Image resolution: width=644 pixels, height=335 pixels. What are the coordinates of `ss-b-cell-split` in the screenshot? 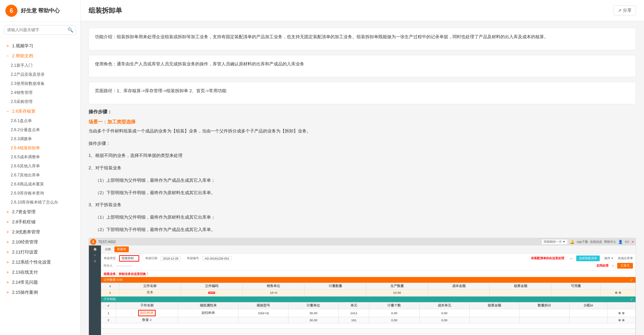 It's located at (545, 313).